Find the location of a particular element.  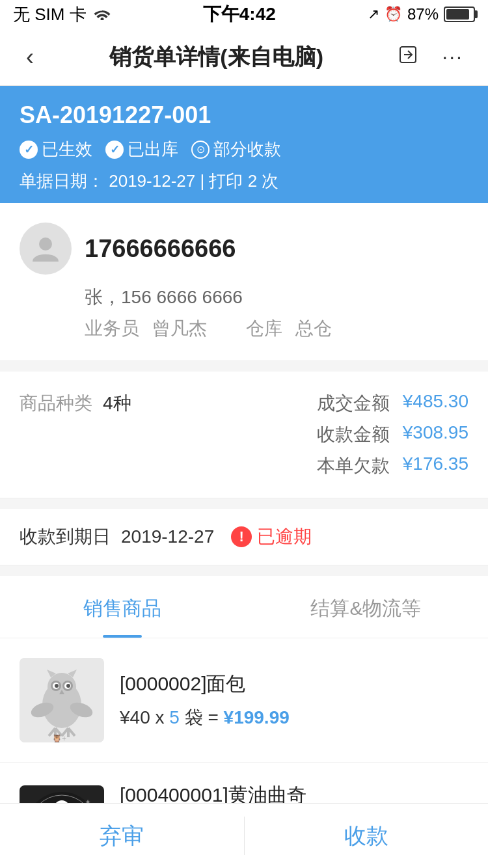

overdue-icon: ! is located at coordinates (241, 537).